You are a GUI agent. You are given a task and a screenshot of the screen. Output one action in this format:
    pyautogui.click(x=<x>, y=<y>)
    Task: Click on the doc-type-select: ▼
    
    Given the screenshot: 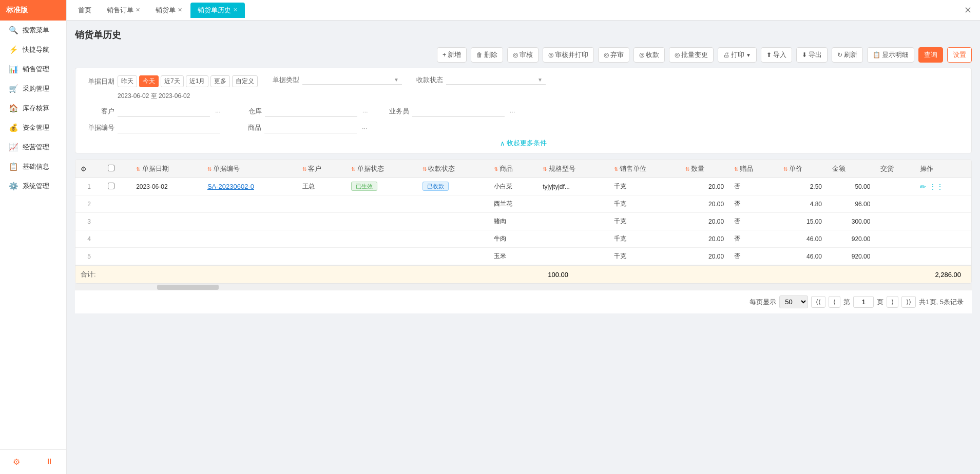 What is the action you would take?
    pyautogui.click(x=352, y=80)
    